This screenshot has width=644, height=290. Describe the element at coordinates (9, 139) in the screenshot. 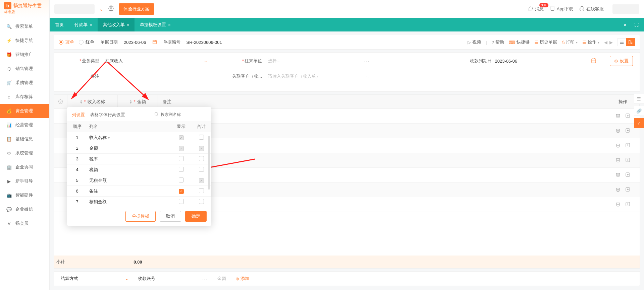

I see `nav-icon: 📋` at that location.